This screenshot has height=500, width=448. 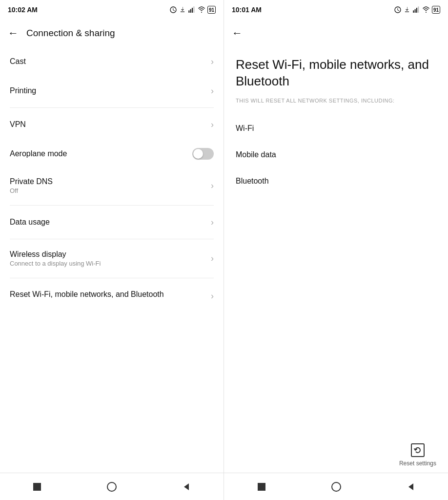 What do you see at coordinates (212, 223) in the screenshot?
I see `data-usage-chevron: ›` at bounding box center [212, 223].